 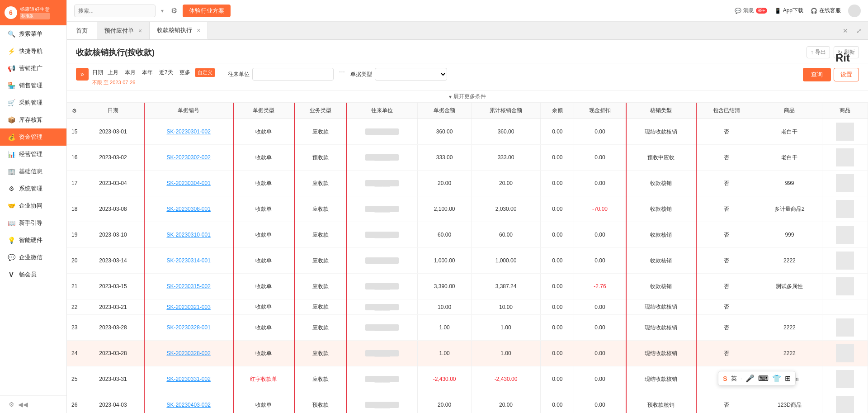 I want to click on expand-button: ▾ 展开更多条件, so click(x=467, y=97).